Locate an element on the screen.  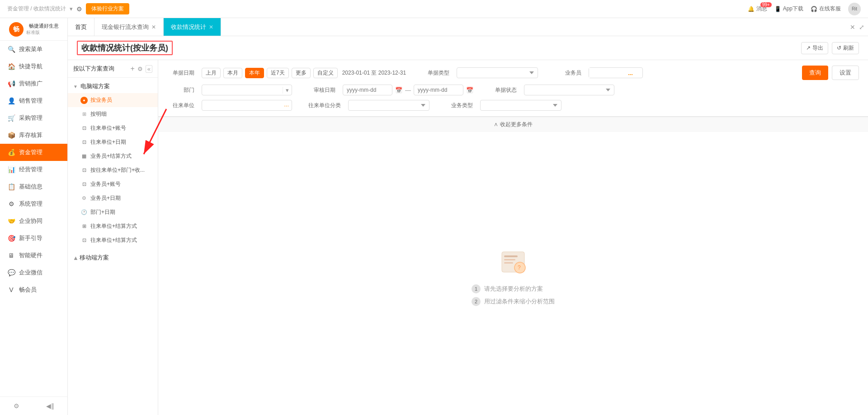
dept-input-wrap: ▾ is located at coordinates (247, 90).